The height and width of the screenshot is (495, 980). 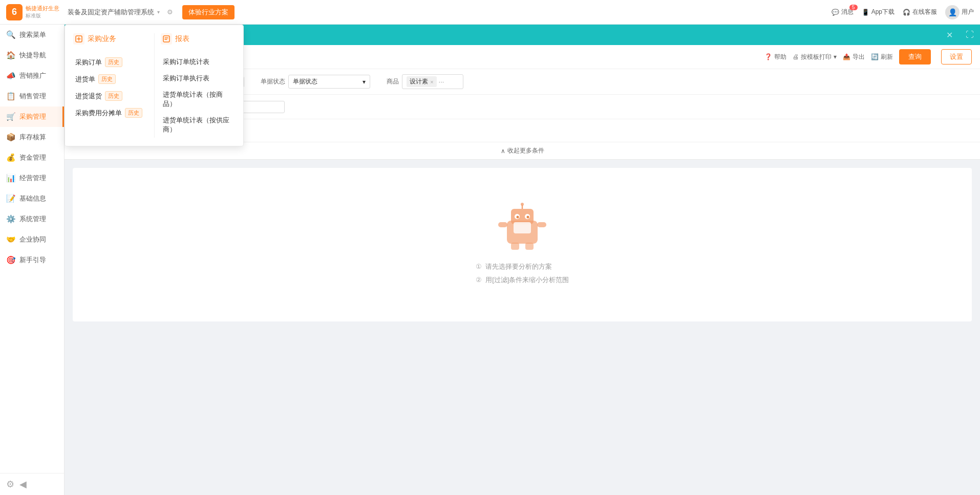 I want to click on goods-tag-close: ×, so click(x=432, y=82).